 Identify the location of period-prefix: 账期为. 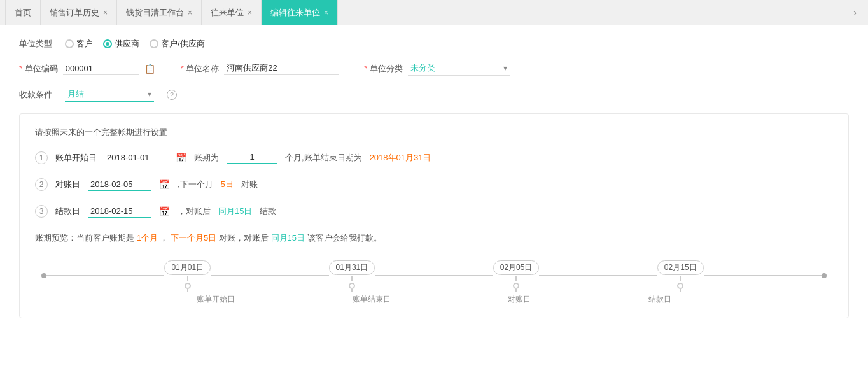
(206, 158).